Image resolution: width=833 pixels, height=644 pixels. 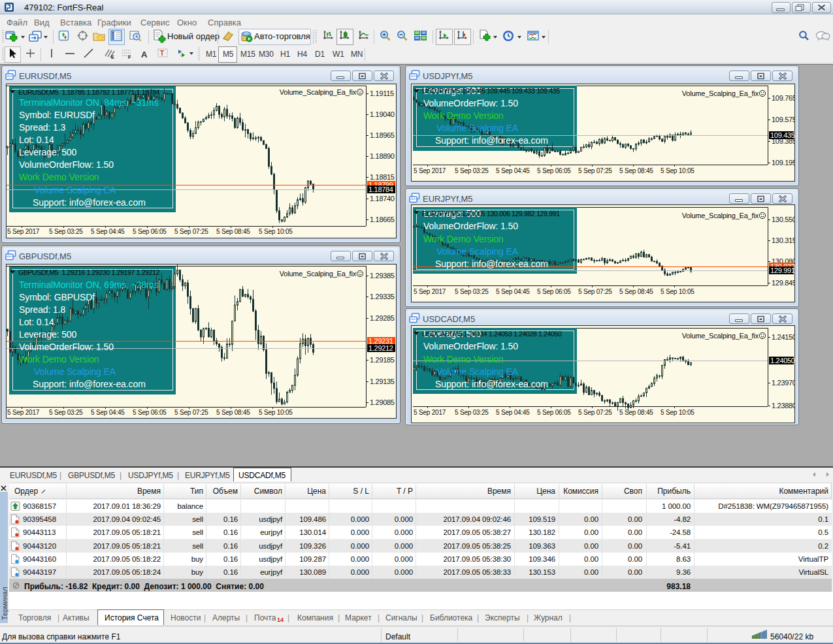 What do you see at coordinates (382, 360) in the screenshot?
I see `svg-text: 1.29185` at bounding box center [382, 360].